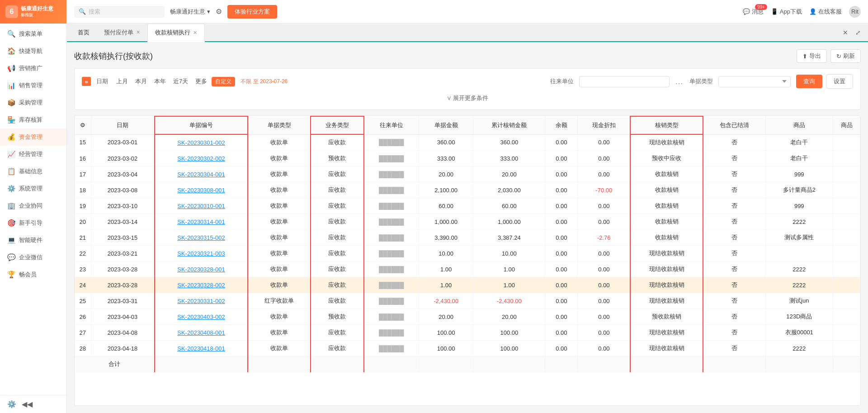 Image resolution: width=868 pixels, height=413 pixels. What do you see at coordinates (195, 33) in the screenshot?
I see `tab-collection-close: ✕` at bounding box center [195, 33].